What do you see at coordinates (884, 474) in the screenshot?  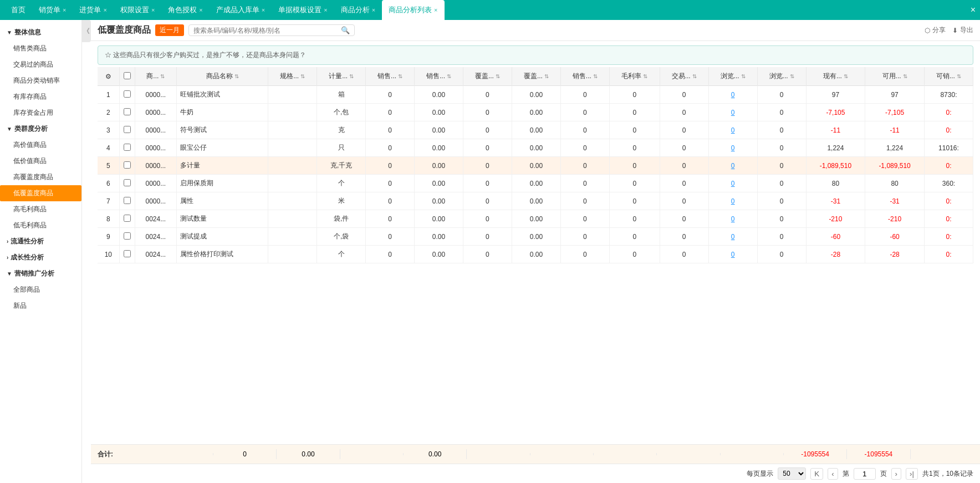 I see `page-suffix: 页` at bounding box center [884, 474].